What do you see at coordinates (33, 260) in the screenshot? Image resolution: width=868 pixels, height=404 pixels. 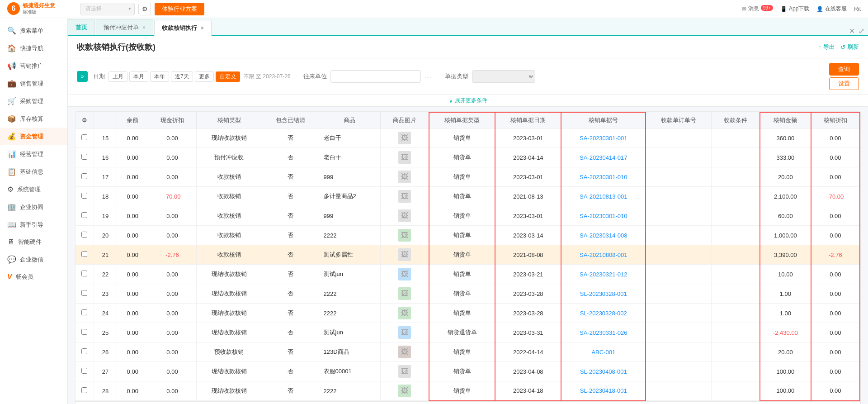 I see `sidebar-item-wechat: 💬 企业微信` at bounding box center [33, 260].